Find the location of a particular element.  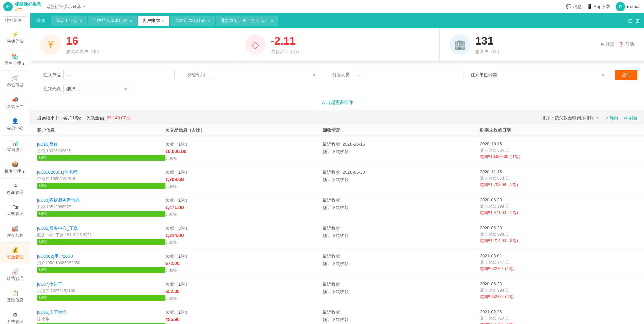

client-category-select: ▼ is located at coordinates (553, 75).